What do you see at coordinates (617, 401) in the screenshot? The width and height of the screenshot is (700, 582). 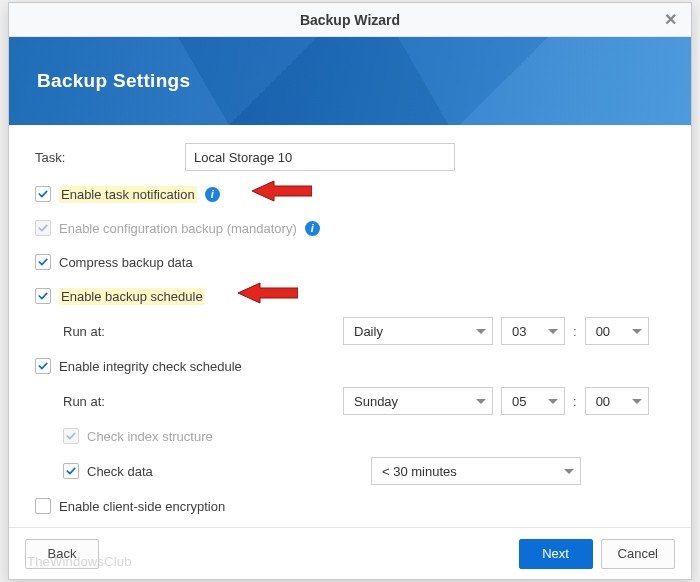 I see `integrity-minute-select: 00` at bounding box center [617, 401].